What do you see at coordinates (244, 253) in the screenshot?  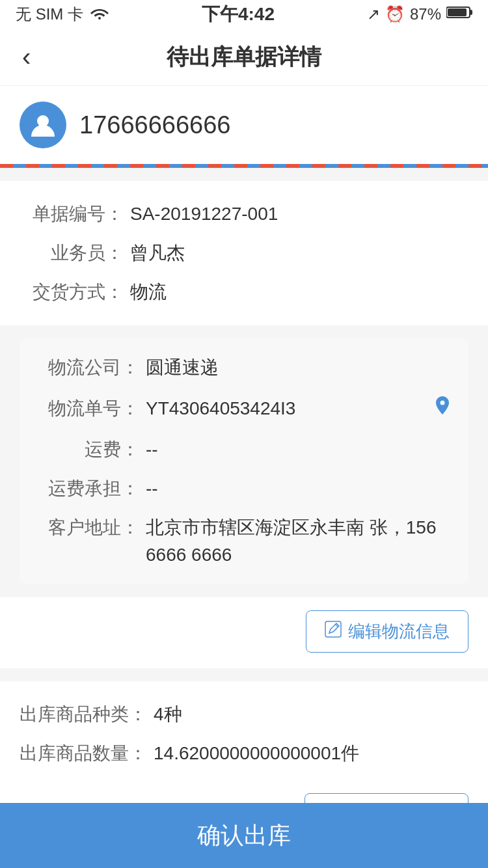 I see `salesman-row: 业务员： 曾凡杰` at bounding box center [244, 253].